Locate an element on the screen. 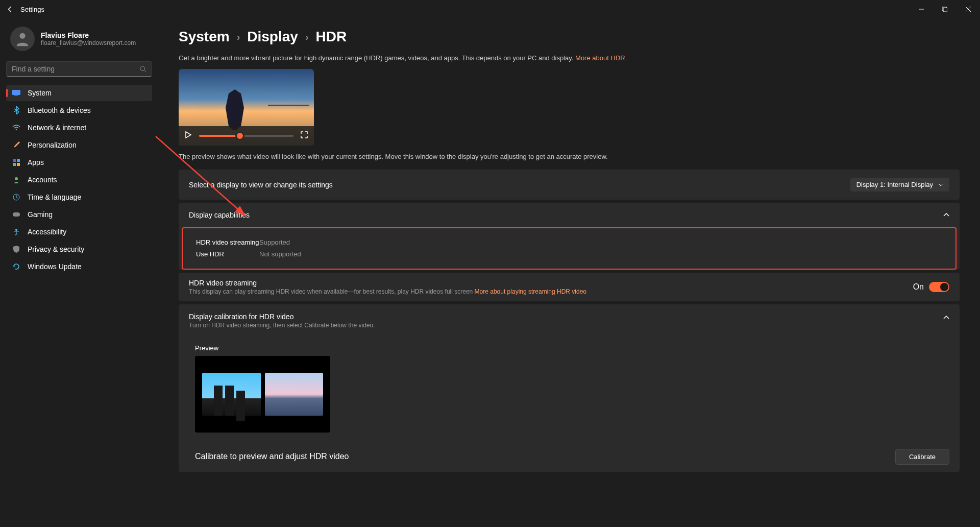 The height and width of the screenshot is (527, 980). nav-label: Windows Update is located at coordinates (55, 267).